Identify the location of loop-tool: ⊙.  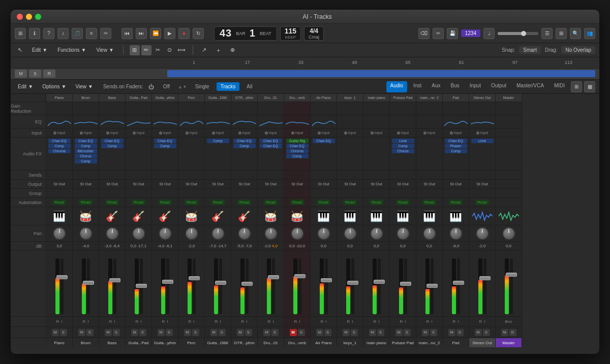
(170, 50).